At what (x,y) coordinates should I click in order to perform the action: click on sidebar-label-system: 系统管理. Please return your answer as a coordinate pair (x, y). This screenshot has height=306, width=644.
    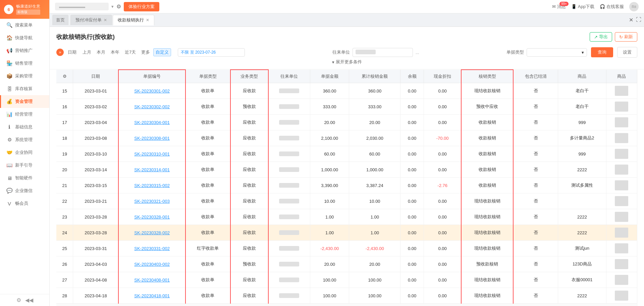
    Looking at the image, I should click on (24, 140).